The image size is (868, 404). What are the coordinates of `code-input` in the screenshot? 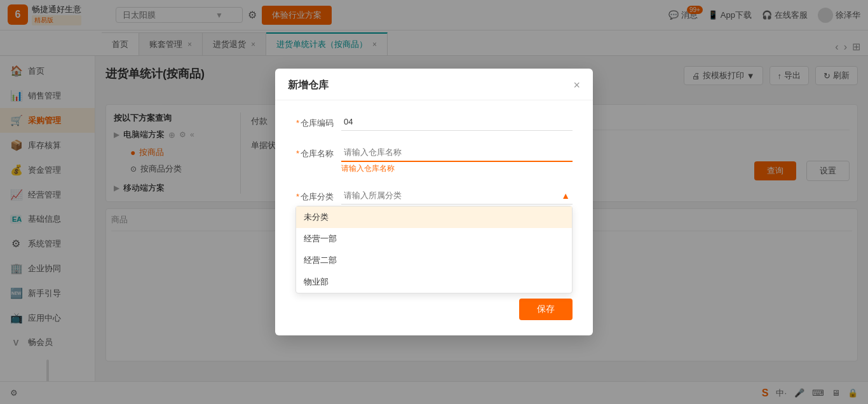 It's located at (457, 122).